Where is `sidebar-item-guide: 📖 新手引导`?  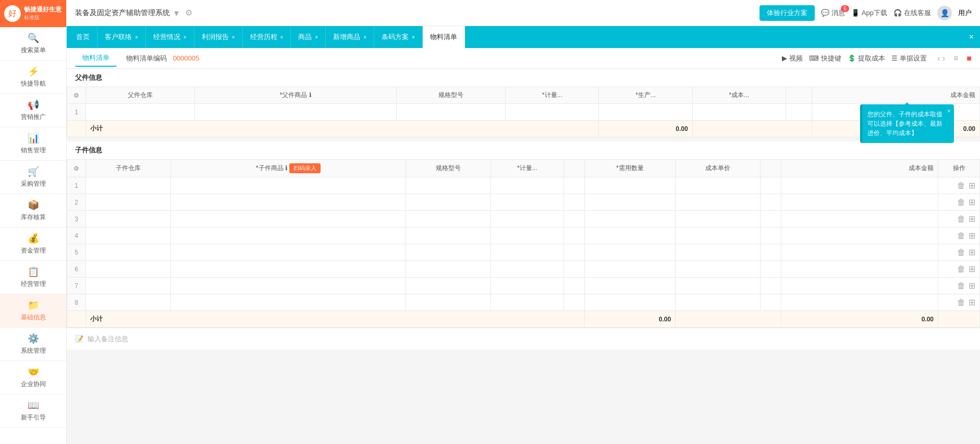 sidebar-item-guide: 📖 新手引导 is located at coordinates (33, 411).